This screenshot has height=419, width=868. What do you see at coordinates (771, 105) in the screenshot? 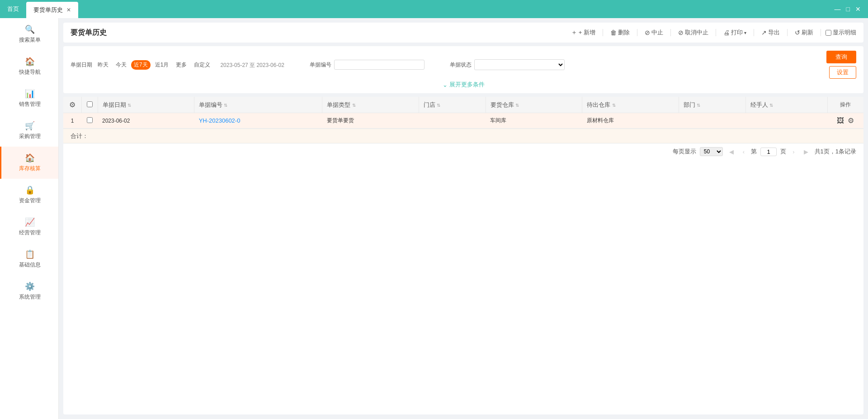
I see `sort-handler-icon: ⇅` at bounding box center [771, 105].